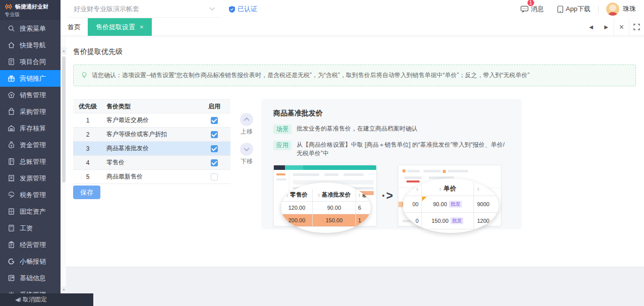  Describe the element at coordinates (33, 178) in the screenshot. I see `sidebar-item-label: 发票管理` at that location.